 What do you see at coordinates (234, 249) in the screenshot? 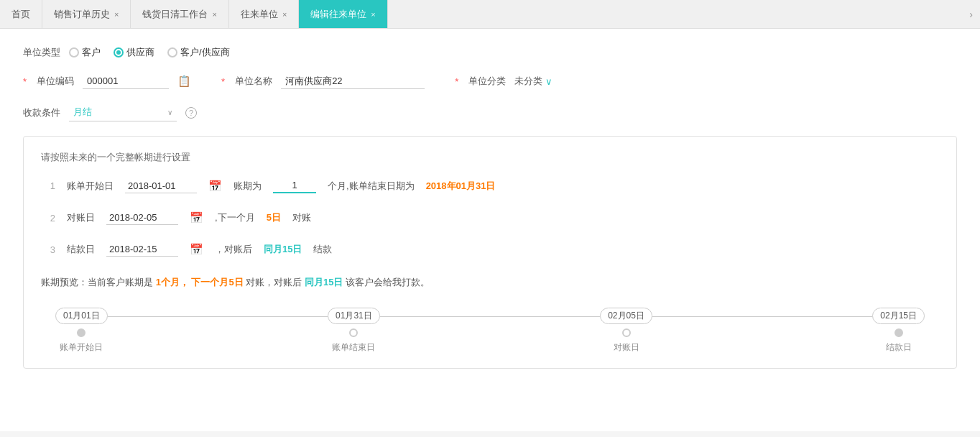
I see `step-3-text-before: ，对账后` at bounding box center [234, 249].